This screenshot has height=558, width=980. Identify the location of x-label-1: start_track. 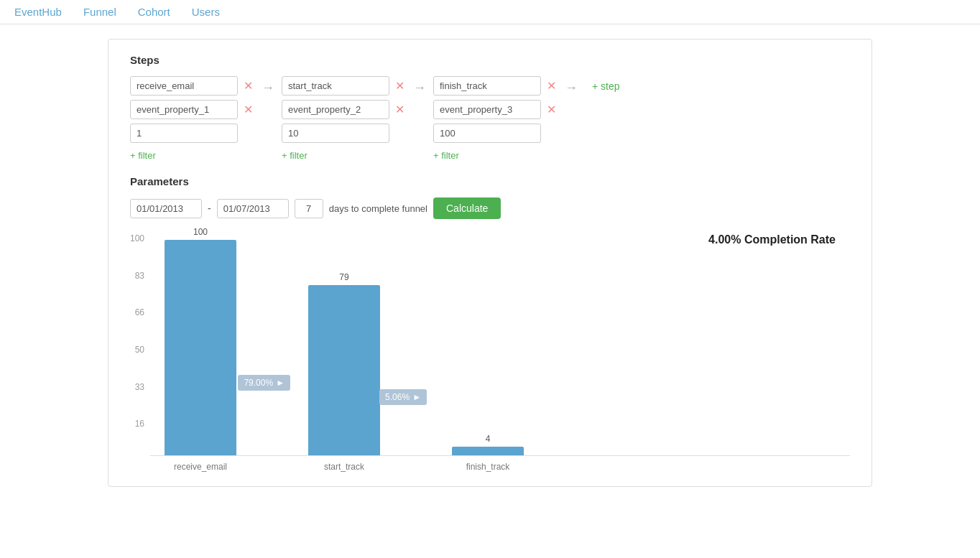
(344, 467).